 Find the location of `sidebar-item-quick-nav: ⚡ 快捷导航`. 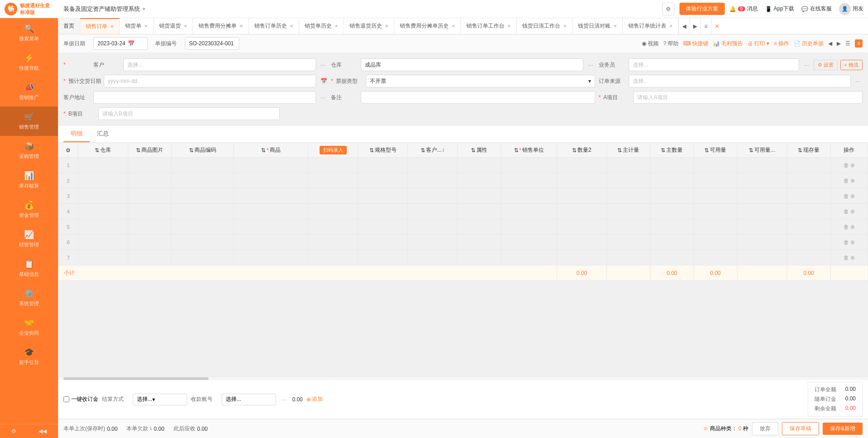

sidebar-item-quick-nav: ⚡ 快捷导航 is located at coordinates (29, 63).